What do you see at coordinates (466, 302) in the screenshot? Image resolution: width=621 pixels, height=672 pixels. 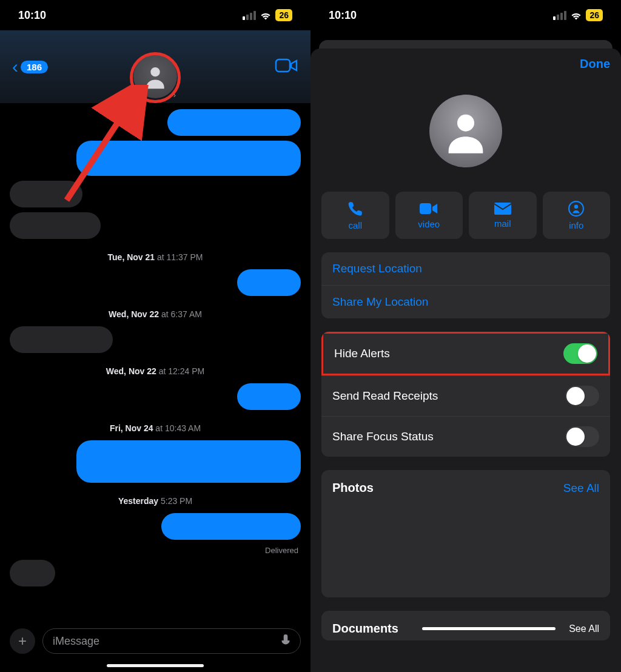 I see `share-my-location-row: Share My Location` at bounding box center [466, 302].